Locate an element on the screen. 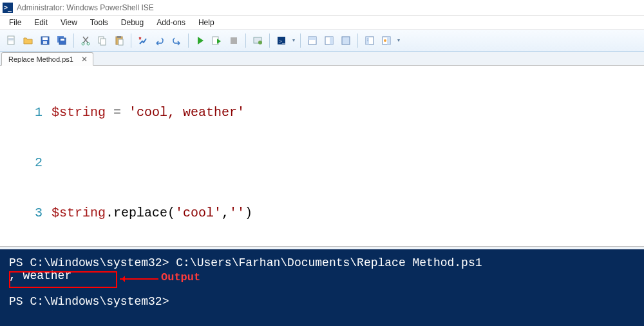 The width and height of the screenshot is (644, 326). menu-view: View is located at coordinates (69, 23).